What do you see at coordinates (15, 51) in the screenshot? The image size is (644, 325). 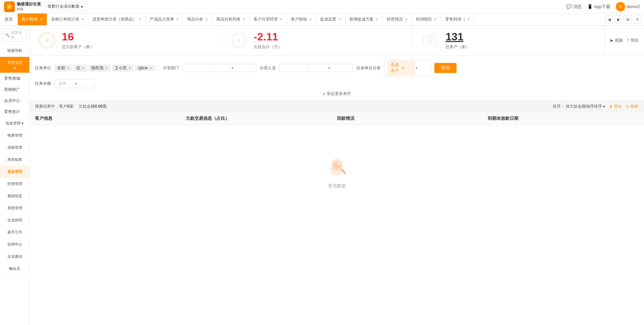 I see `sidebar-item-quick-nav: 快捷导航` at bounding box center [15, 51].